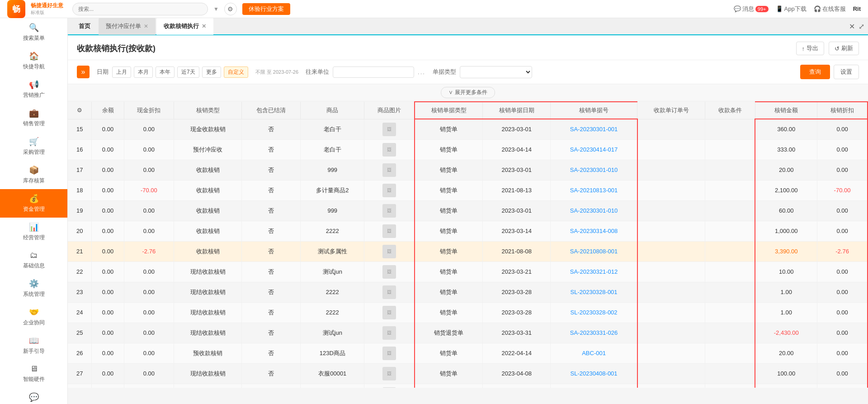 This screenshot has width=868, height=404. Describe the element at coordinates (594, 374) in the screenshot. I see `cell-cancel_bill_no-12: SL-20230408-001` at that location.